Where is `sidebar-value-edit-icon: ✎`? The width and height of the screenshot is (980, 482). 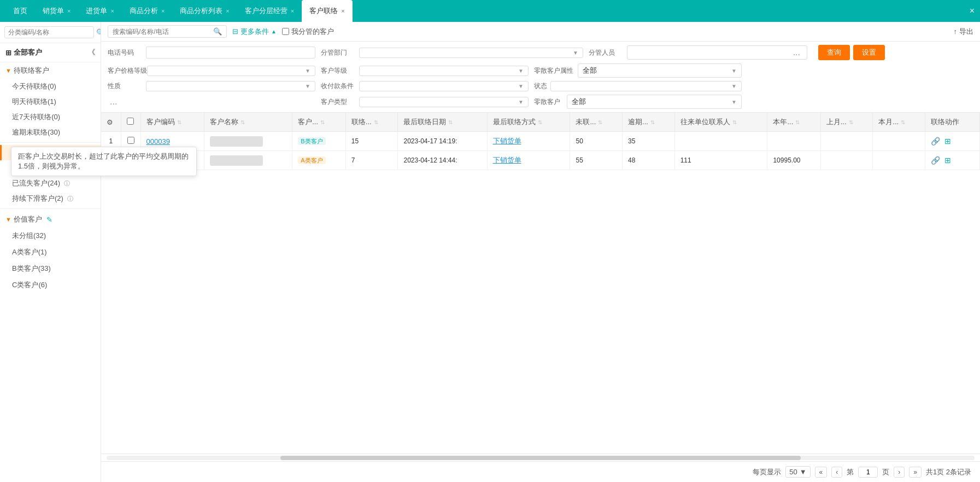
sidebar-value-edit-icon: ✎ is located at coordinates (49, 220).